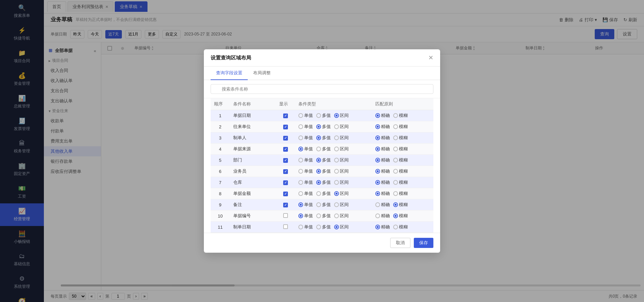  I want to click on th-name: 条件名称, so click(253, 104).